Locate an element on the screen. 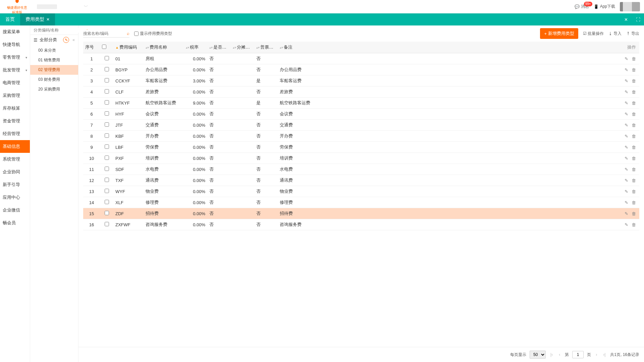 The width and height of the screenshot is (644, 362). tab-close-icon: ✕ is located at coordinates (48, 19).